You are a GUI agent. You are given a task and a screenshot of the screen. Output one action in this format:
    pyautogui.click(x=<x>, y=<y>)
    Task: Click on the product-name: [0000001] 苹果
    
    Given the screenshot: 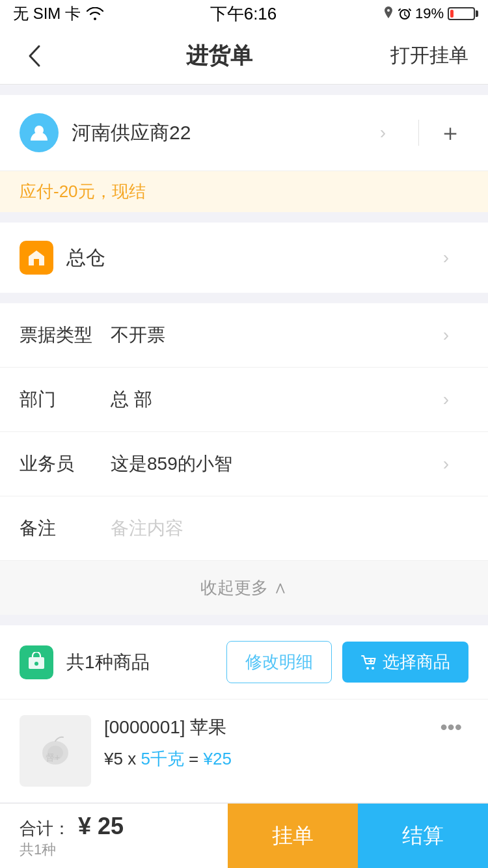 What is the action you would take?
    pyautogui.click(x=269, y=727)
    